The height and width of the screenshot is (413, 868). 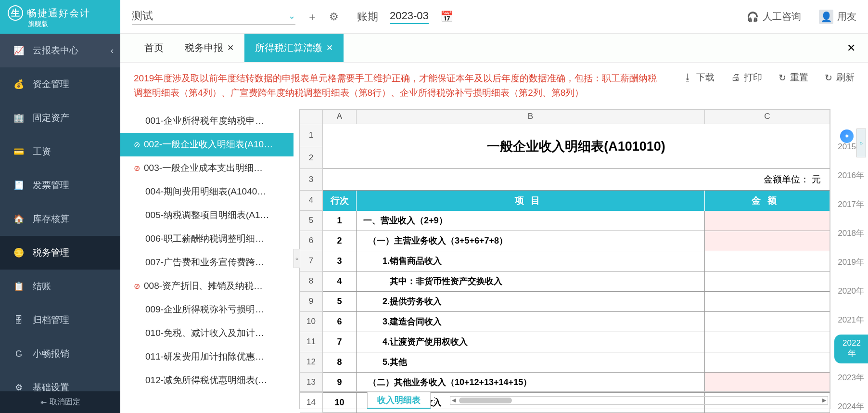 What do you see at coordinates (824, 400) in the screenshot?
I see `scroll-right-icon: ▶` at bounding box center [824, 400].